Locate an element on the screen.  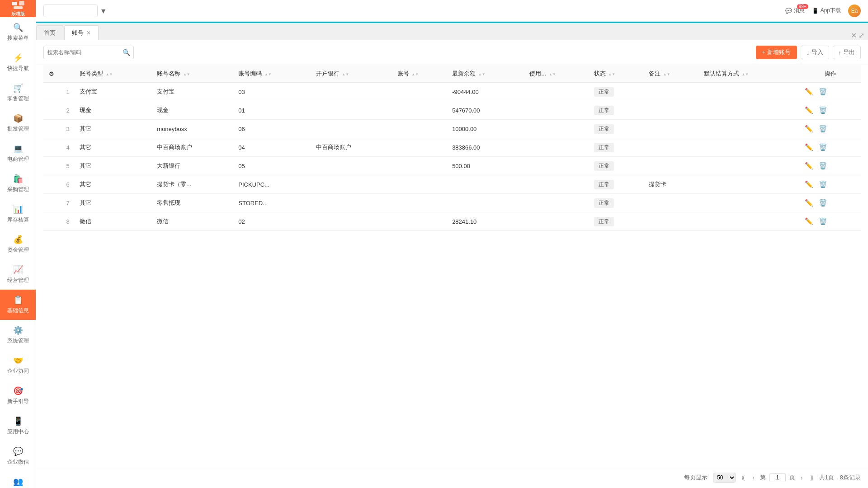
row-code: STORED... is located at coordinates (273, 203).